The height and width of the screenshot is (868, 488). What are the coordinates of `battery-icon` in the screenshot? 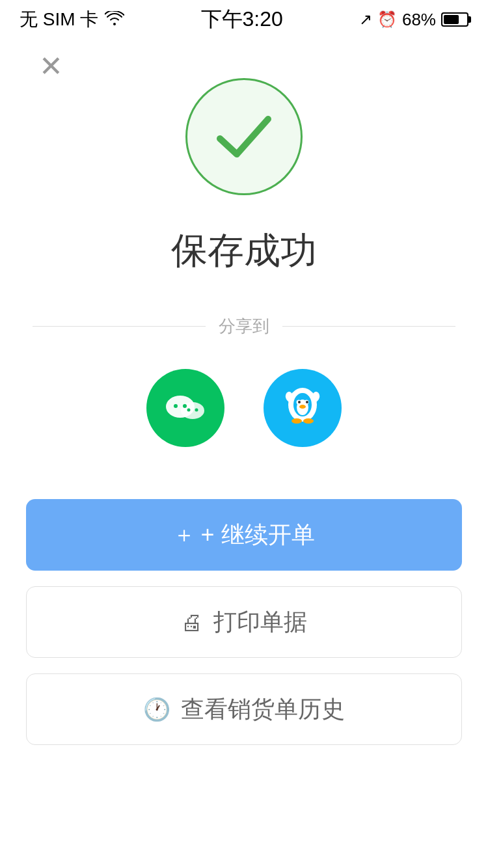 It's located at (455, 20).